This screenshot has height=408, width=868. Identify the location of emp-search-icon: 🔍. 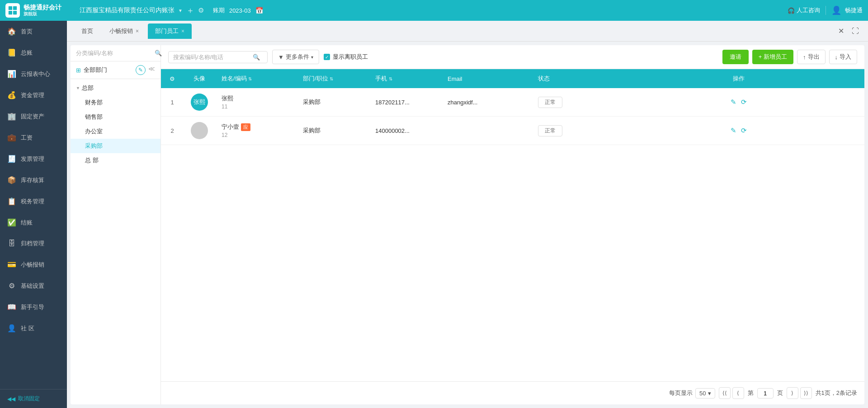
(256, 57).